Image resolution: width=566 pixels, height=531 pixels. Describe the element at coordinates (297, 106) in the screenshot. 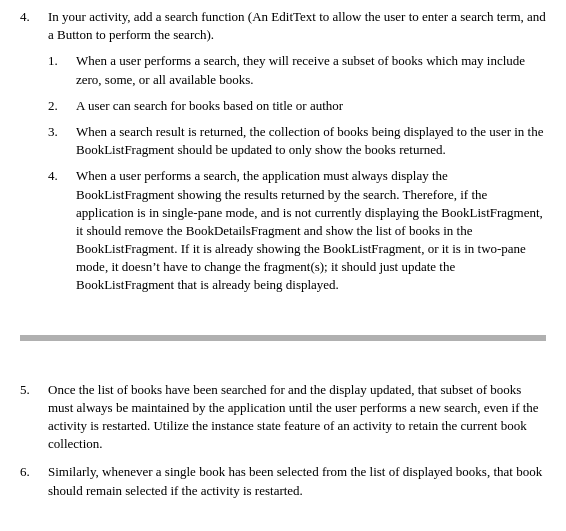

I see `sub-item-2: 2. A user can search for books based on …` at that location.